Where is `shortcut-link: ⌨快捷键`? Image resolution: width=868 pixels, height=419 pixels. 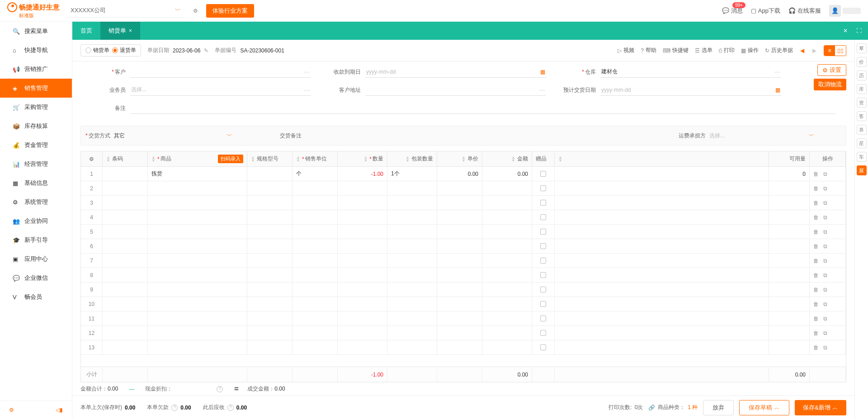
shortcut-link: ⌨快捷键 is located at coordinates (675, 51).